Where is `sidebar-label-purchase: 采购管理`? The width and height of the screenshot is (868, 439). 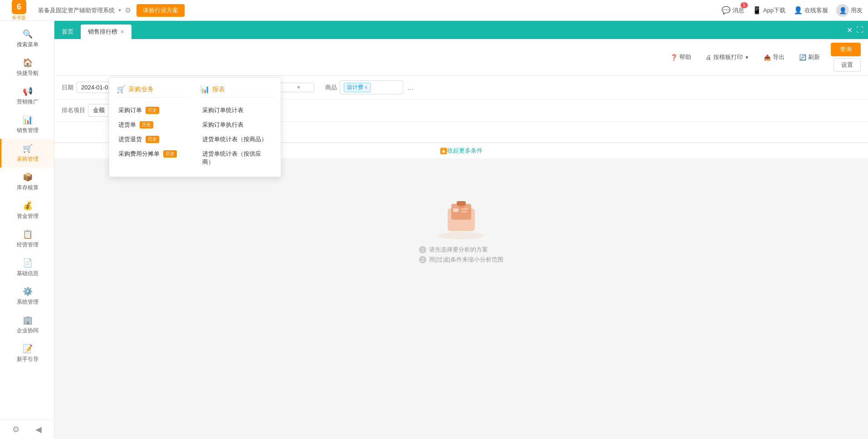
sidebar-label-purchase: 采购管理 is located at coordinates (28, 159).